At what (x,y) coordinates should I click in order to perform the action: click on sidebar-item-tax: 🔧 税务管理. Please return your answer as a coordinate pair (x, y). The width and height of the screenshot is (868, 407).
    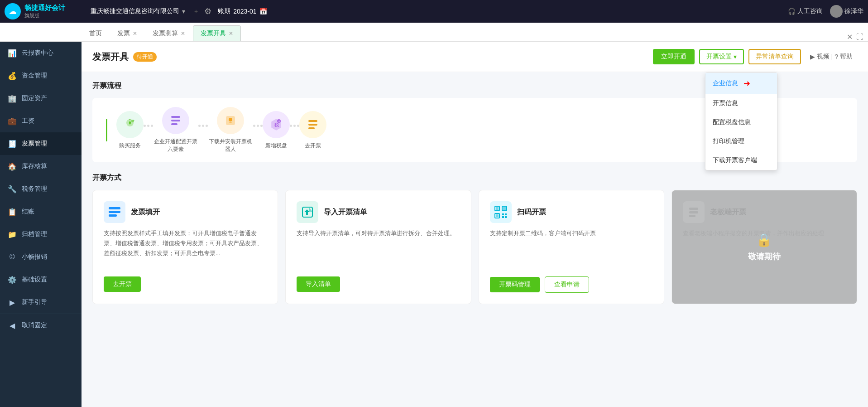
    Looking at the image, I should click on (41, 189).